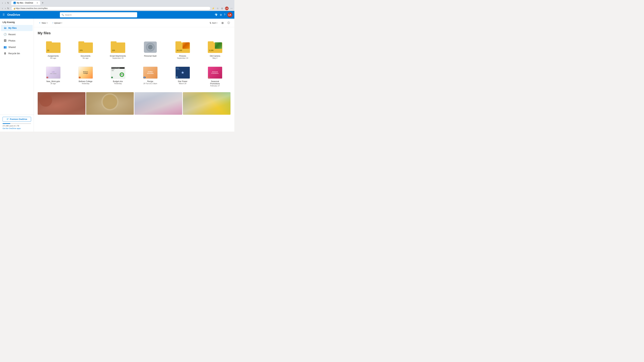 This screenshot has width=644, height=362. What do you see at coordinates (53, 76) in the screenshot?
I see `file-item-newwork: cells slide content P New_Work.pptx 2h a…` at bounding box center [53, 76].